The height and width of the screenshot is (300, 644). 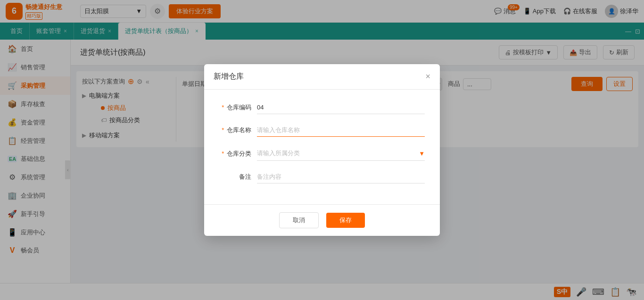 I want to click on form-row-code: * 仓库编码, so click(x=322, y=108).